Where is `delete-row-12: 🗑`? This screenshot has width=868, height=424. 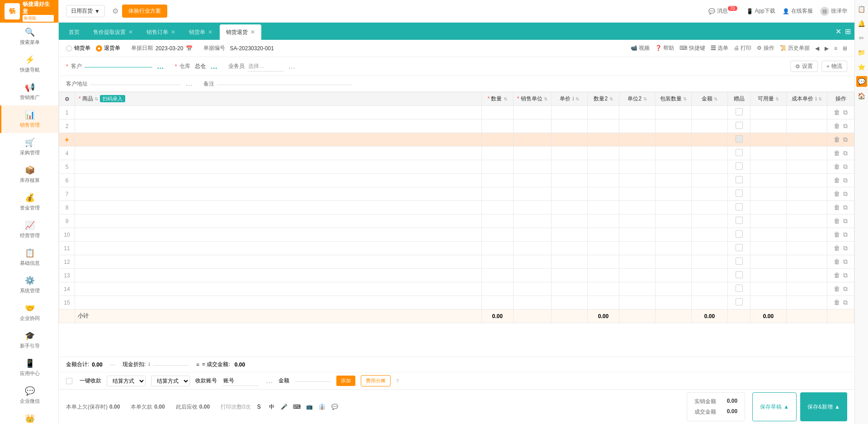 delete-row-12: 🗑 is located at coordinates (837, 262).